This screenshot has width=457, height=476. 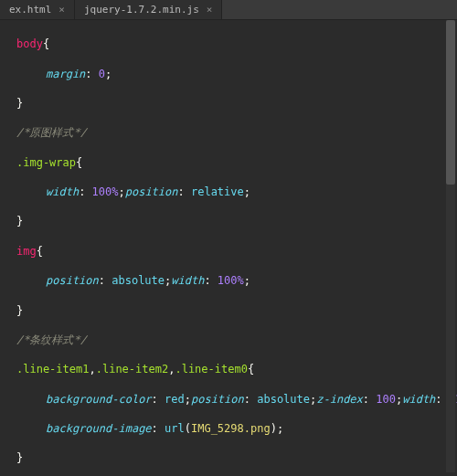 What do you see at coordinates (66, 74) in the screenshot?
I see `code-token: margin` at bounding box center [66, 74].